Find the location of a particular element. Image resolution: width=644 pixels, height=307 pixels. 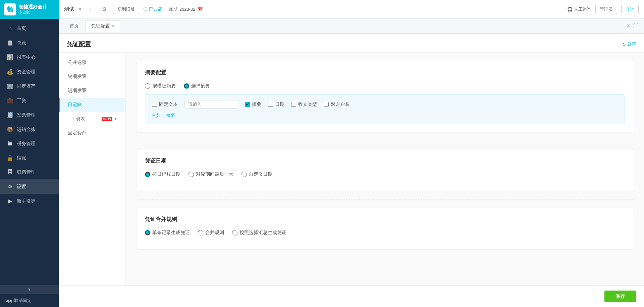

help-button: 🎧 人工咨询 is located at coordinates (579, 9).